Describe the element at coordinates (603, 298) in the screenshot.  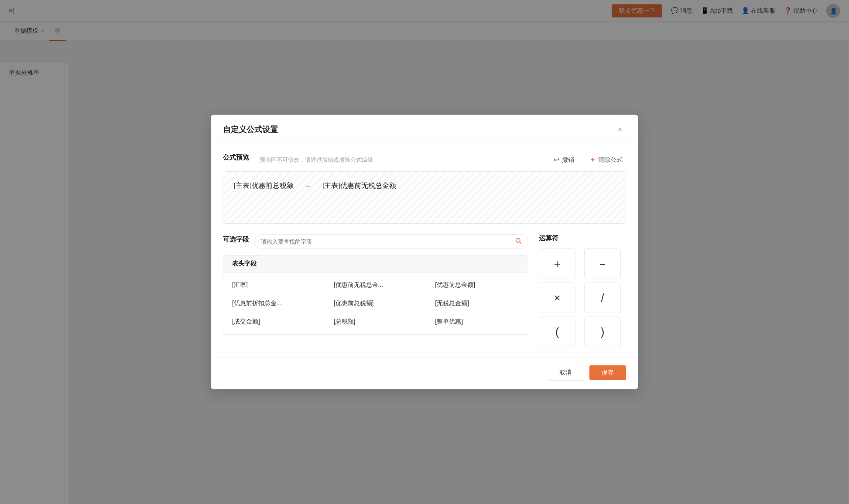
I see `operator-divide-button: /` at that location.